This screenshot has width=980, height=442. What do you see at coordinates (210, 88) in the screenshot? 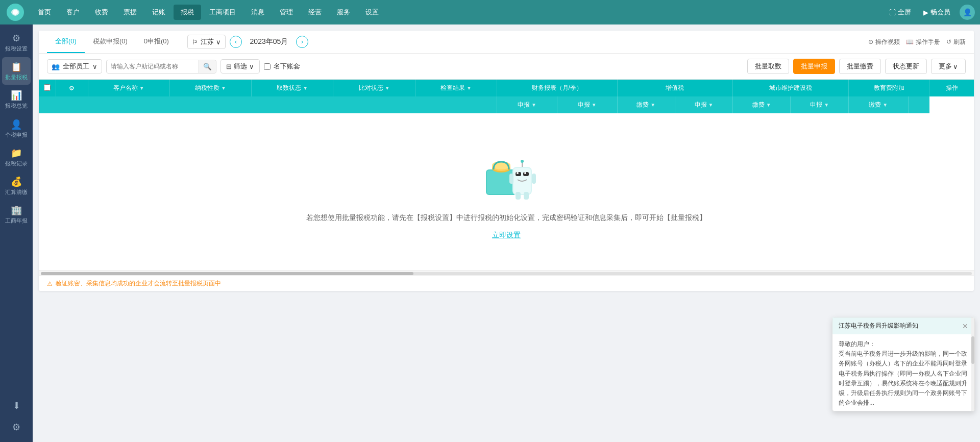
I see `tax-nature-filter: 纳税性质 ▼` at bounding box center [210, 88].